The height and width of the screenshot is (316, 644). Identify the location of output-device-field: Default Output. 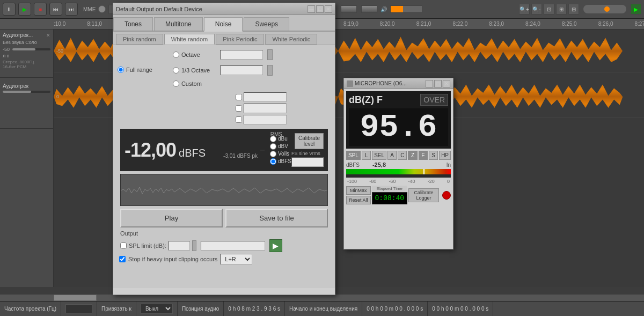
(233, 246).